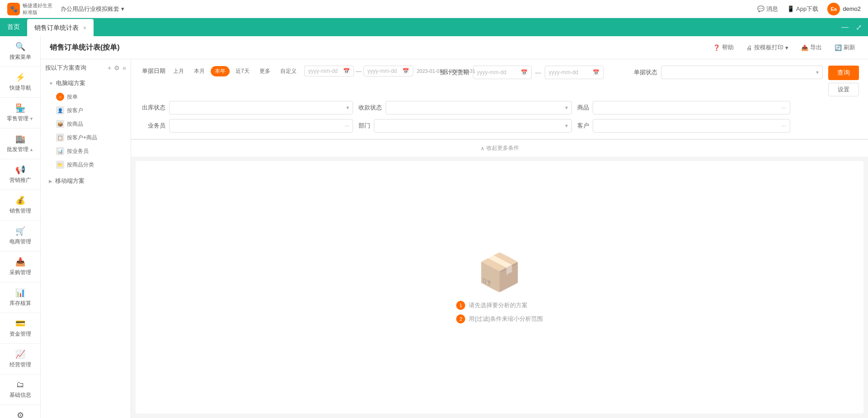  Describe the element at coordinates (346, 71) in the screenshot. I see `calendar-icon: 📅` at that location.